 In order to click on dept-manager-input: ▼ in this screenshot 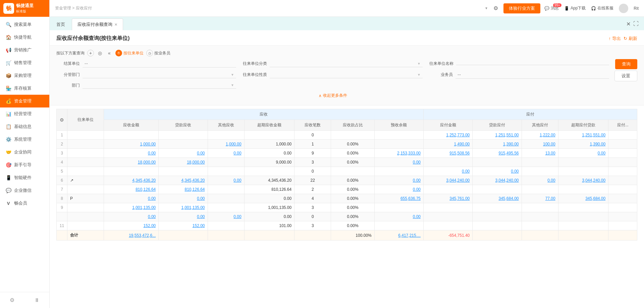, I will do `click(159, 75)`.